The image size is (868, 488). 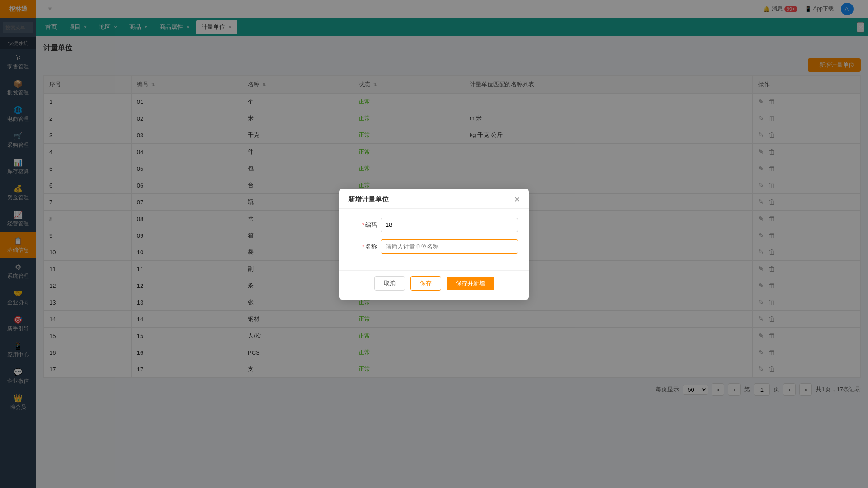 I want to click on save-and-new-button: 保存并新增, so click(x=470, y=283).